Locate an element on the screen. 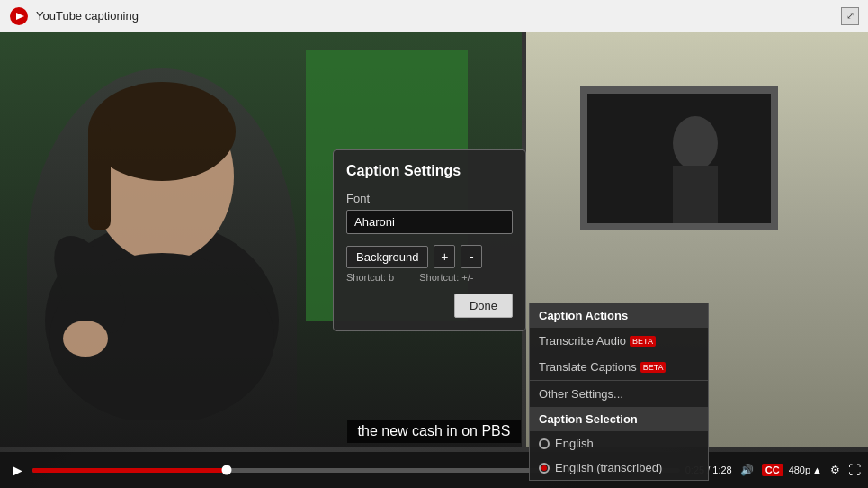 Image resolution: width=868 pixels, height=488 pixels. settings-icon: ⚙ is located at coordinates (835, 470).